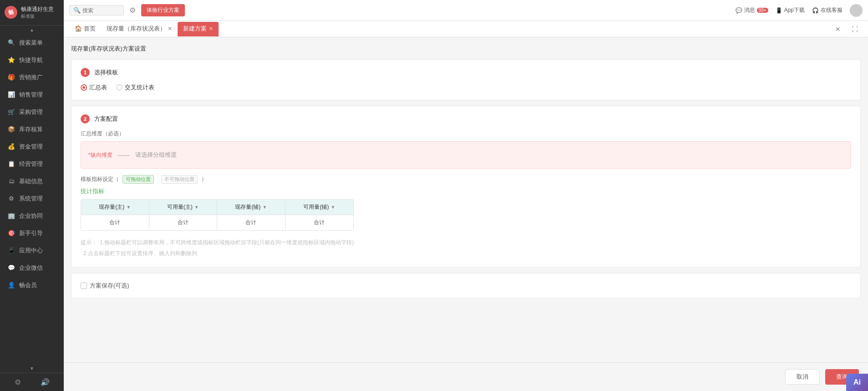 This screenshot has height=391, width=868. What do you see at coordinates (31, 60) in the screenshot?
I see `sidebar-item-label: 快捷导航` at bounding box center [31, 60].